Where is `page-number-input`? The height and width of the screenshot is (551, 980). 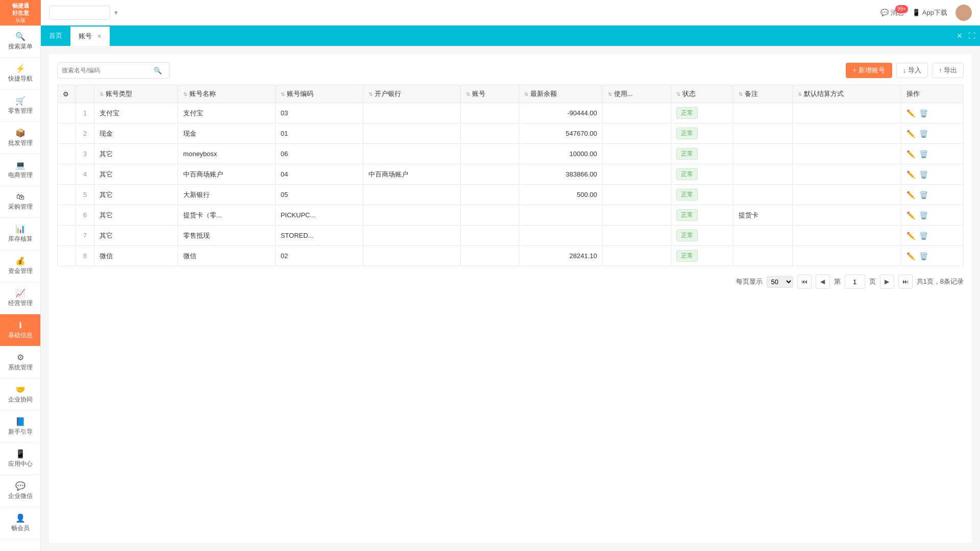 page-number-input is located at coordinates (855, 282).